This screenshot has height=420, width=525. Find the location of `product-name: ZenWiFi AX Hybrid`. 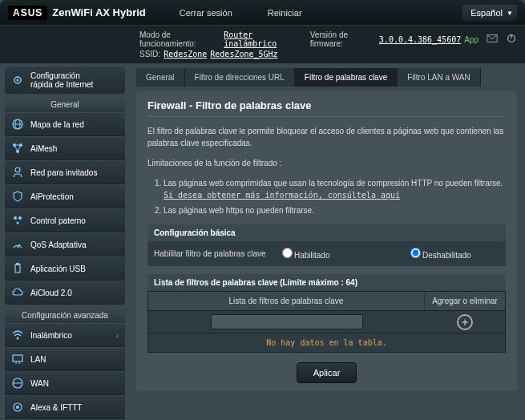

product-name: ZenWiFi AX Hybrid is located at coordinates (99, 13).